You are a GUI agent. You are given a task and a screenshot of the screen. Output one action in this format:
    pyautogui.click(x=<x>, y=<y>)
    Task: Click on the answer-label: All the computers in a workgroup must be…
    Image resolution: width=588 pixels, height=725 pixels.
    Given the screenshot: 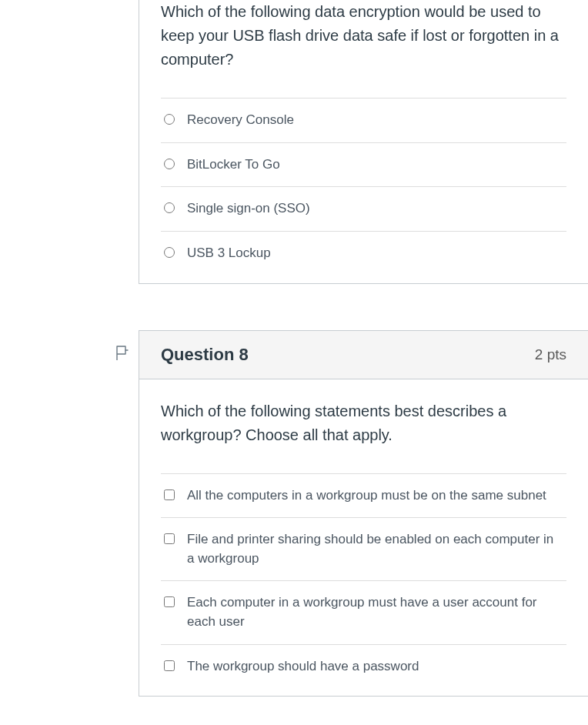 What is the action you would take?
    pyautogui.click(x=366, y=496)
    